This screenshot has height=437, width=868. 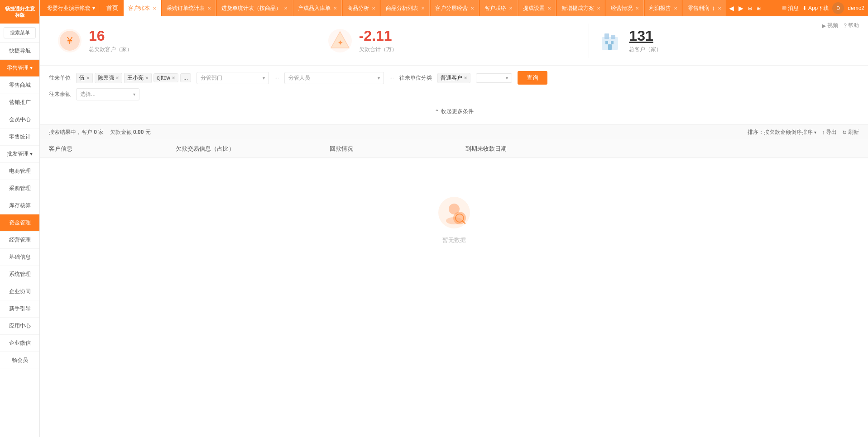 I want to click on sidebar-item-inventory-check: 库存核算, so click(x=20, y=206).